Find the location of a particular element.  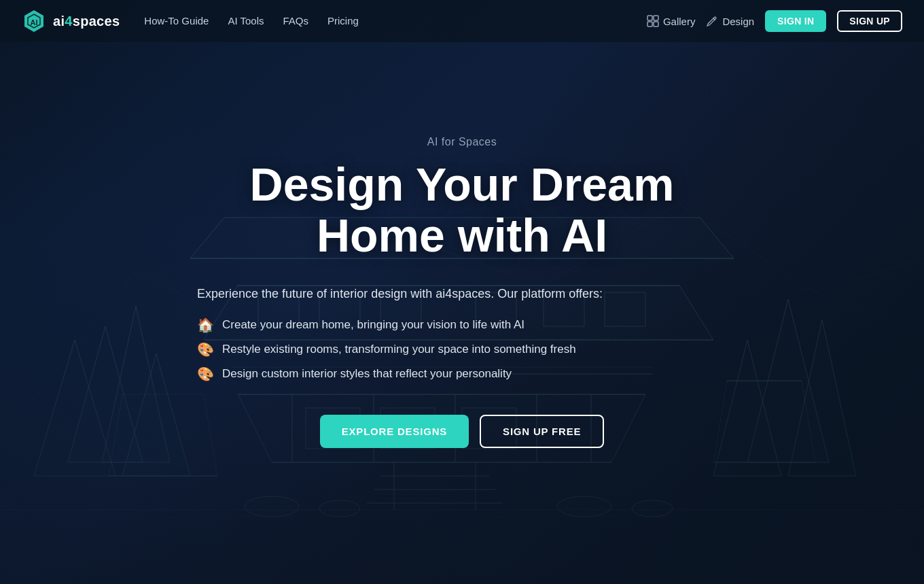

nav-link-faqs: FAQs is located at coordinates (296, 20).